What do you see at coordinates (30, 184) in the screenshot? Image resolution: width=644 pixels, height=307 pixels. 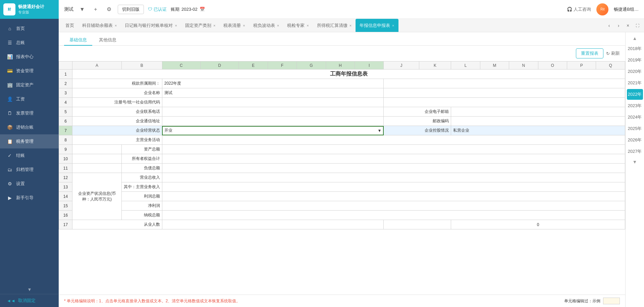 I see `sidebar-item-settings: ⚙ 设置` at bounding box center [30, 184].